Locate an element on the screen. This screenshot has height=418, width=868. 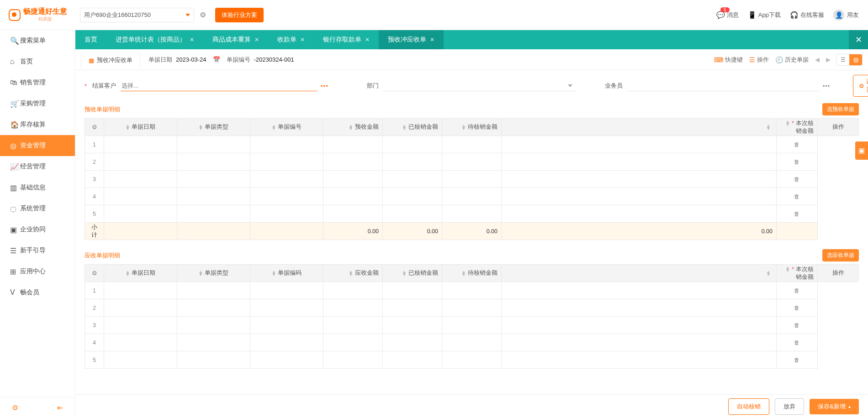
pick-prepay-button: 选预收单据 is located at coordinates (841, 110).